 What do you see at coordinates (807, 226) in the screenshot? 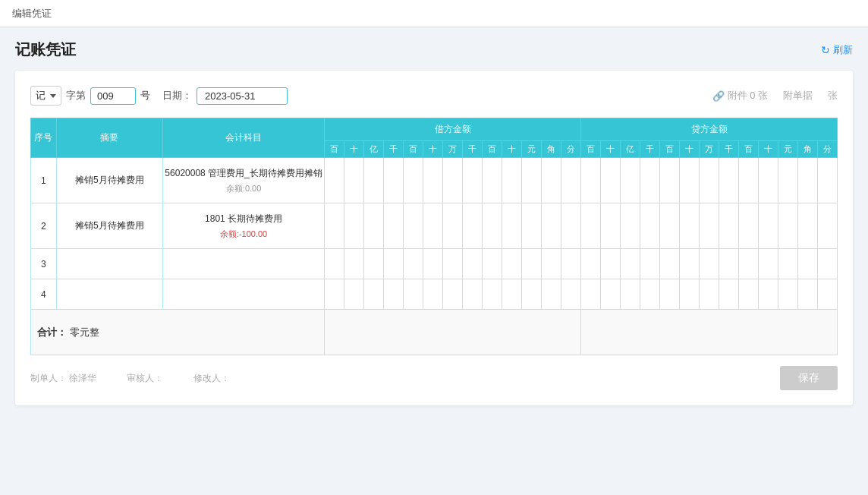
I see `row-2-c11` at bounding box center [807, 226].